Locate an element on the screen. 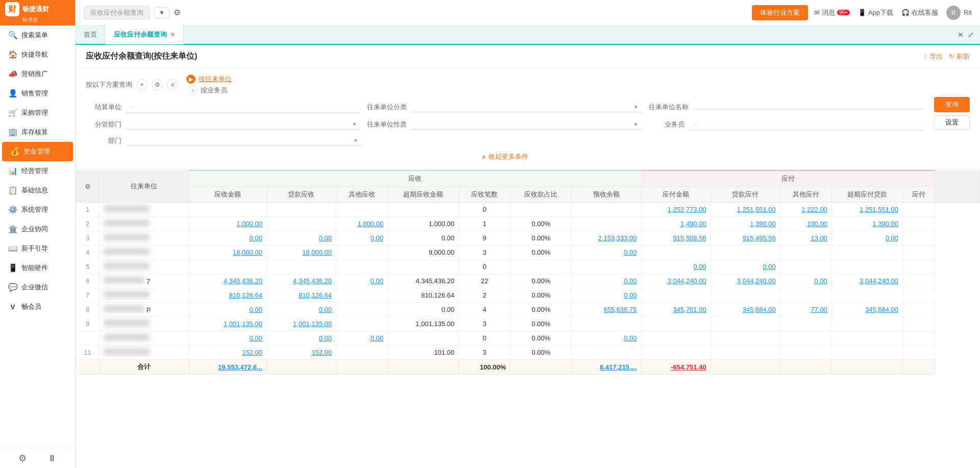  tab-close-icon: ✕ is located at coordinates (173, 35).